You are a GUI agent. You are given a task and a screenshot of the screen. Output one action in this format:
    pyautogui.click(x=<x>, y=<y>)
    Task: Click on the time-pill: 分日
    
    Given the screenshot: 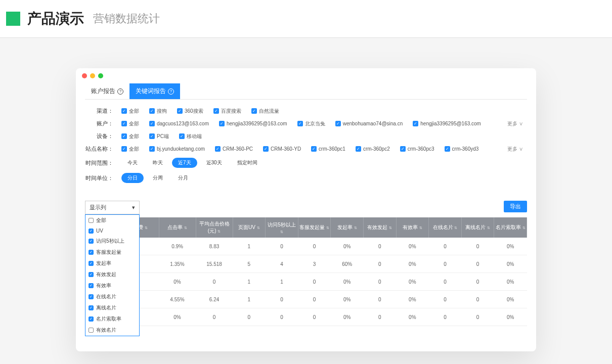 What is the action you would take?
    pyautogui.click(x=133, y=178)
    